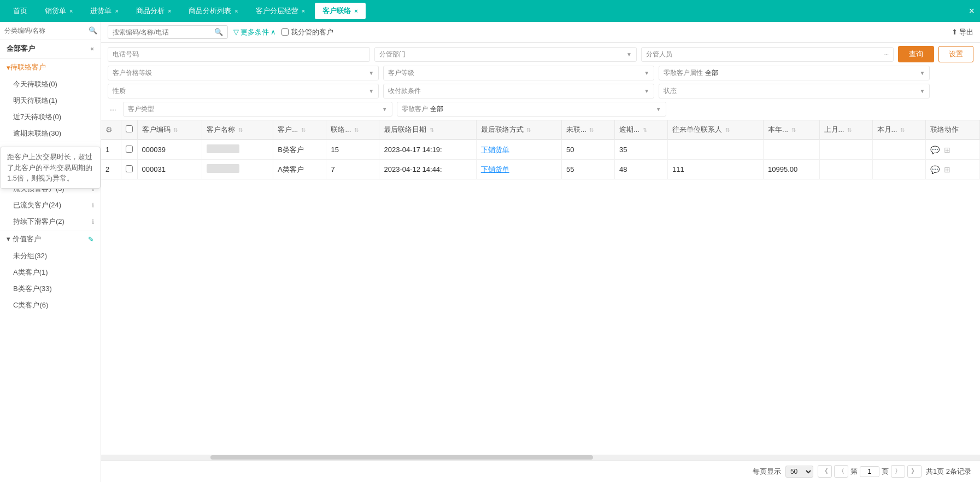 The image size is (980, 482). I want to click on person-field: 分管人员 ···, so click(767, 55).